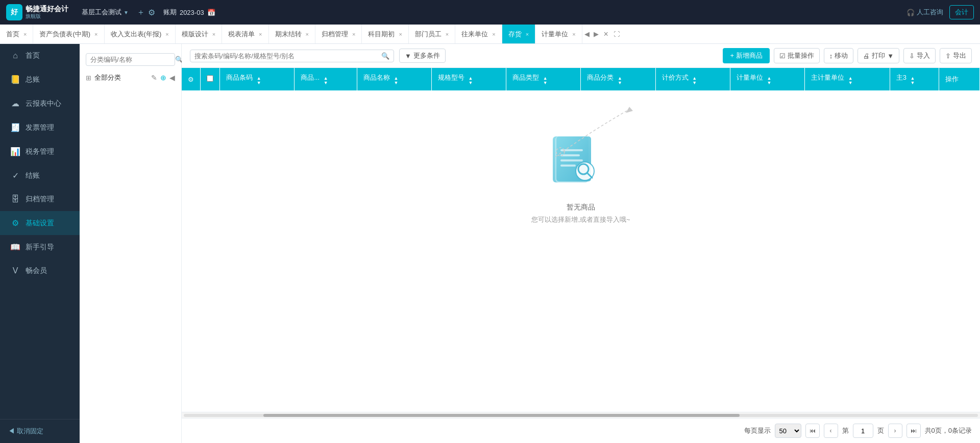  I want to click on tab-department: 部门员工 ×, so click(432, 34).